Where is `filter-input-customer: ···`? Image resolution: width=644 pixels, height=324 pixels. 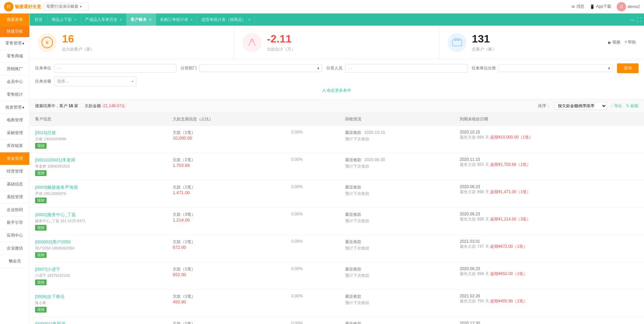
filter-input-customer: ··· is located at coordinates (115, 68).